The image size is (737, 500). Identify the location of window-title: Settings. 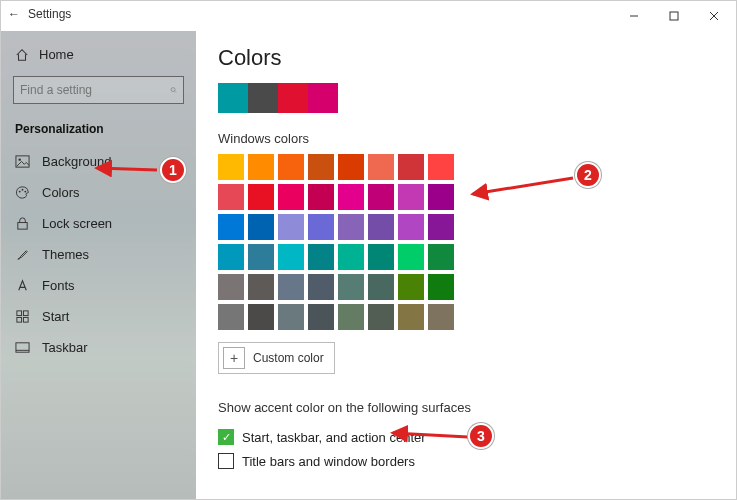
(50, 14).